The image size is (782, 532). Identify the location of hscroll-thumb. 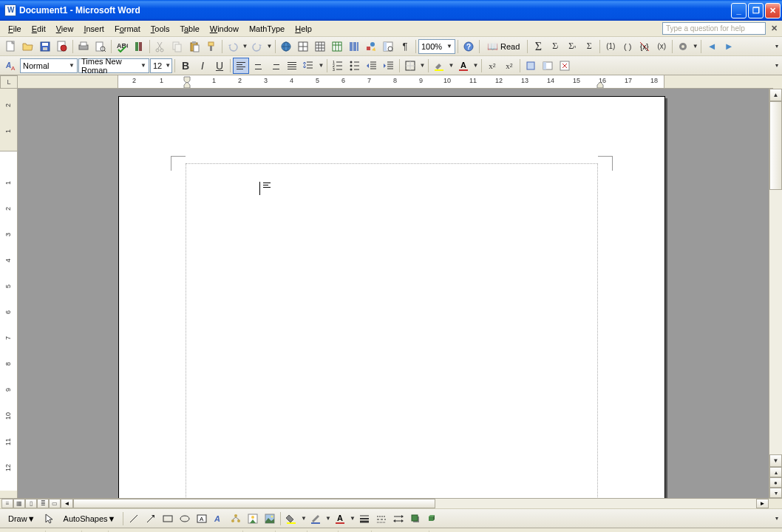
(254, 504).